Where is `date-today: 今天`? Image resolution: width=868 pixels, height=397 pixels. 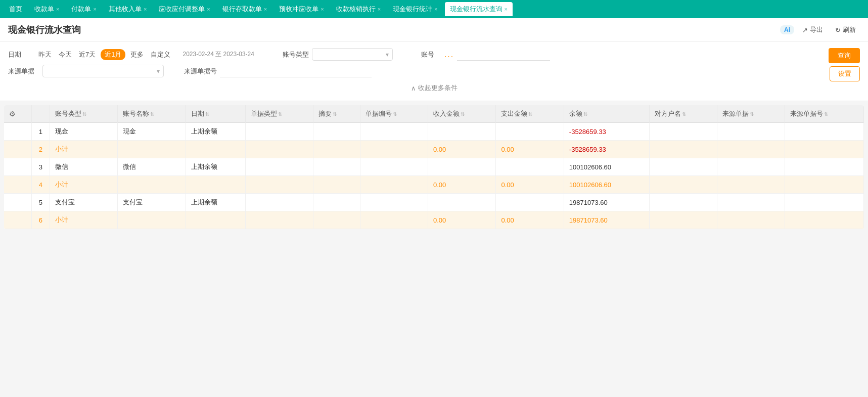 date-today: 今天 is located at coordinates (65, 55).